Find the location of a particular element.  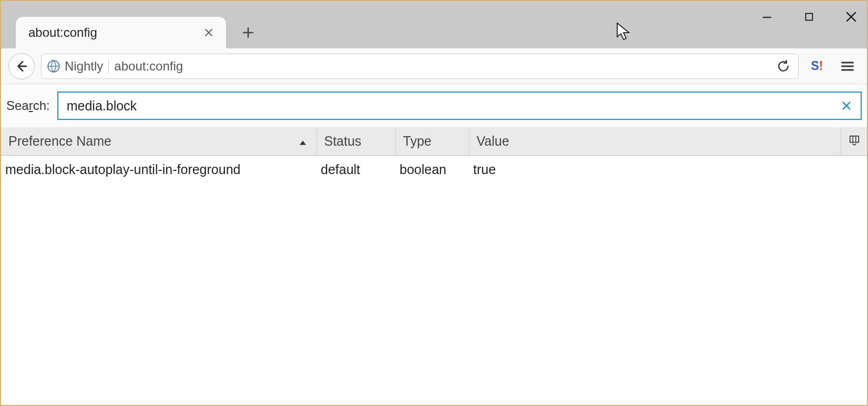

minimize-button is located at coordinates (767, 17).